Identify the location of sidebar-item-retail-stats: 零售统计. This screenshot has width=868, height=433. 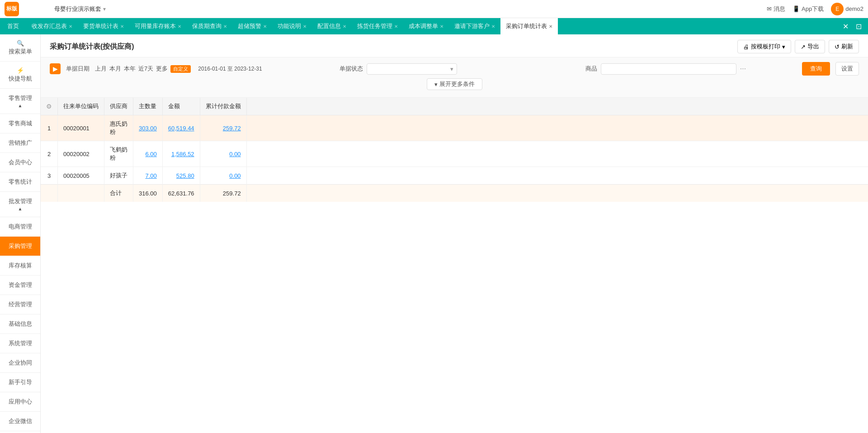
(20, 182).